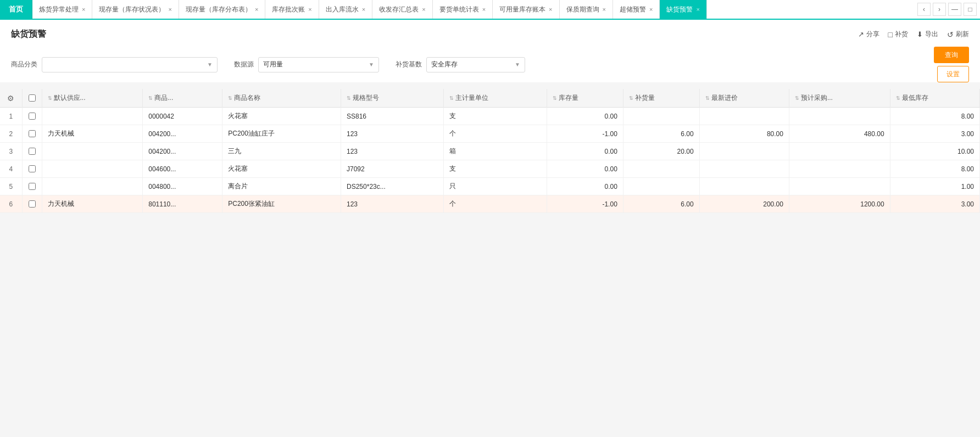  I want to click on refresh-action: ↺ 刷新, so click(958, 34).